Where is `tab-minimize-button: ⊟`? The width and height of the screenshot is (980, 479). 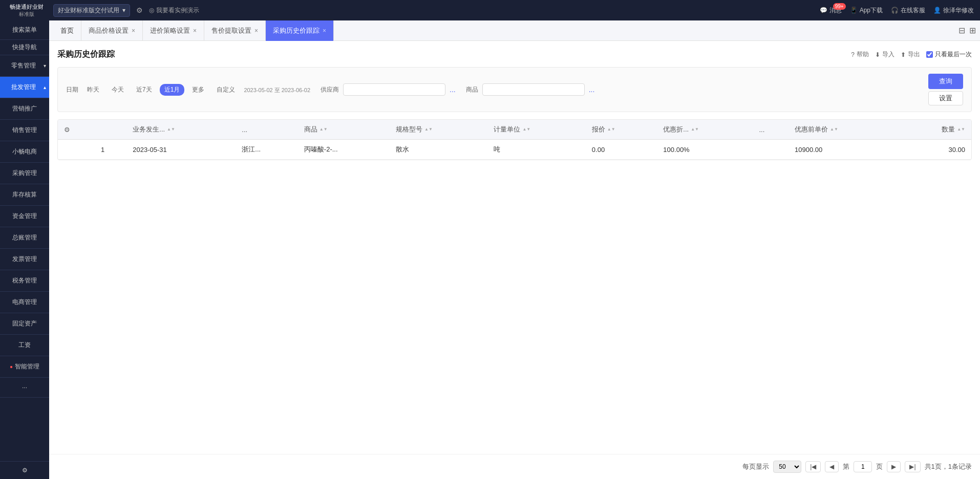
tab-minimize-button: ⊟ is located at coordinates (962, 31).